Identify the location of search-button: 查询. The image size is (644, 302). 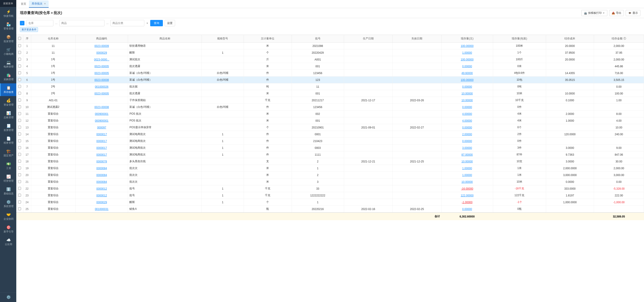
(156, 23).